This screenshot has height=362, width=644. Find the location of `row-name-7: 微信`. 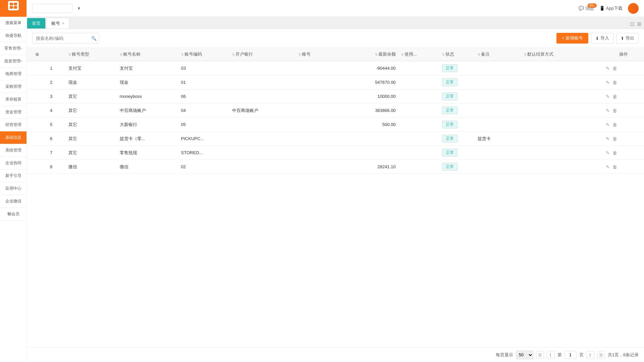

row-name-7: 微信 is located at coordinates (148, 167).